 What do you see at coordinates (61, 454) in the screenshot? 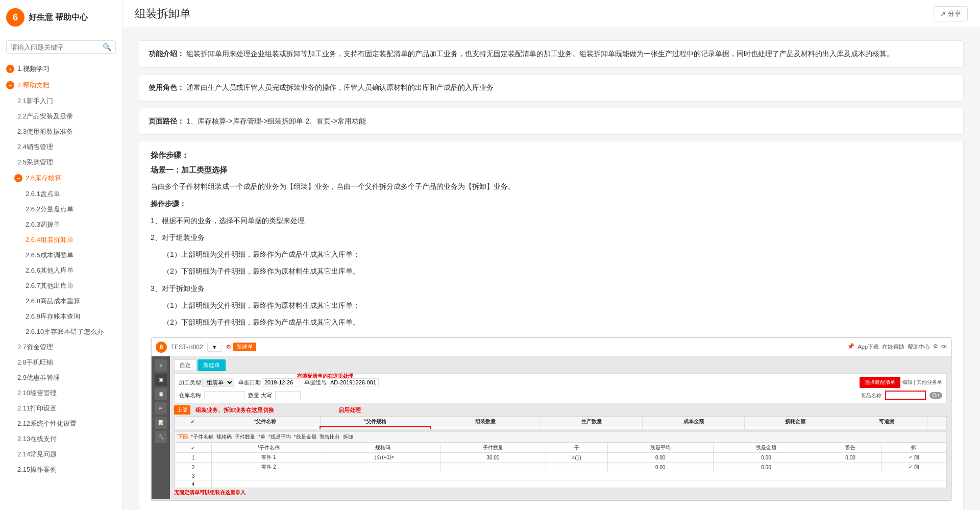
I see `sidebar-item-2-14: 2.14常见问题` at bounding box center [61, 454].